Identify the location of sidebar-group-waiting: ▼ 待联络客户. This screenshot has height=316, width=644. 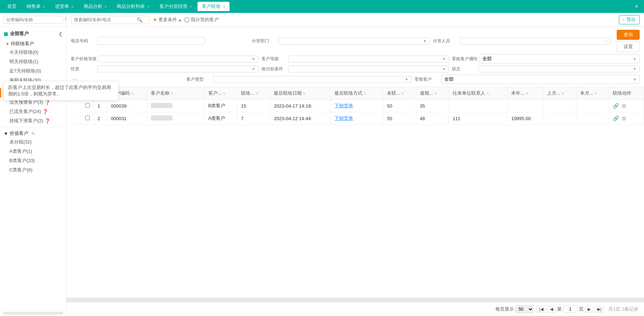
(33, 43).